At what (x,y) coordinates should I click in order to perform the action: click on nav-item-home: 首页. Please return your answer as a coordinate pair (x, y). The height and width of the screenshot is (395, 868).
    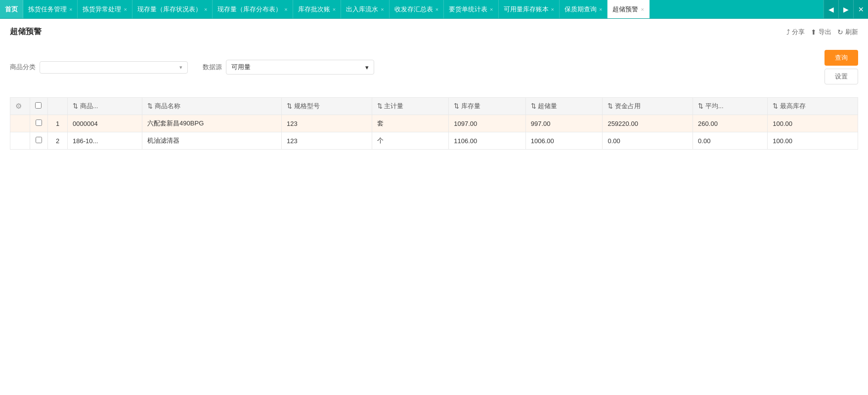
    Looking at the image, I should click on (12, 9).